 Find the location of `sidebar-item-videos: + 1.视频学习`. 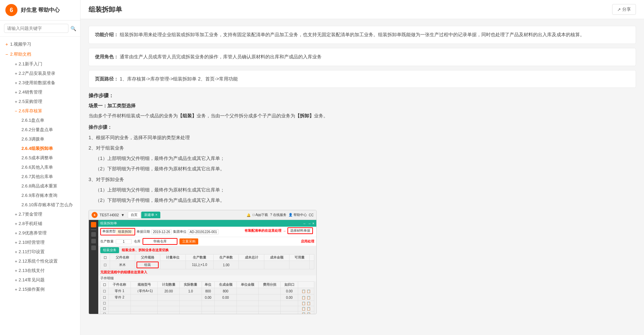

sidebar-item-videos: + 1.视频学习 is located at coordinates (40, 44).